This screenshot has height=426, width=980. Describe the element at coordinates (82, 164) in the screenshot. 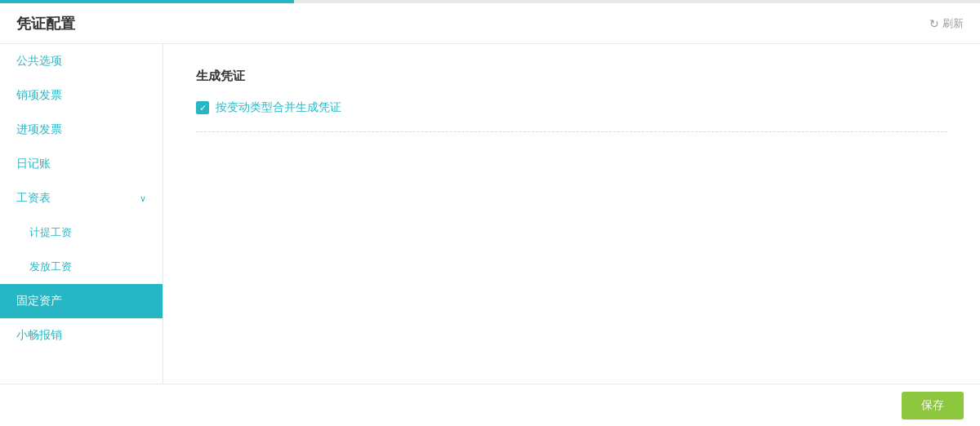

I see `sidebar-item-journal: 日记账` at that location.